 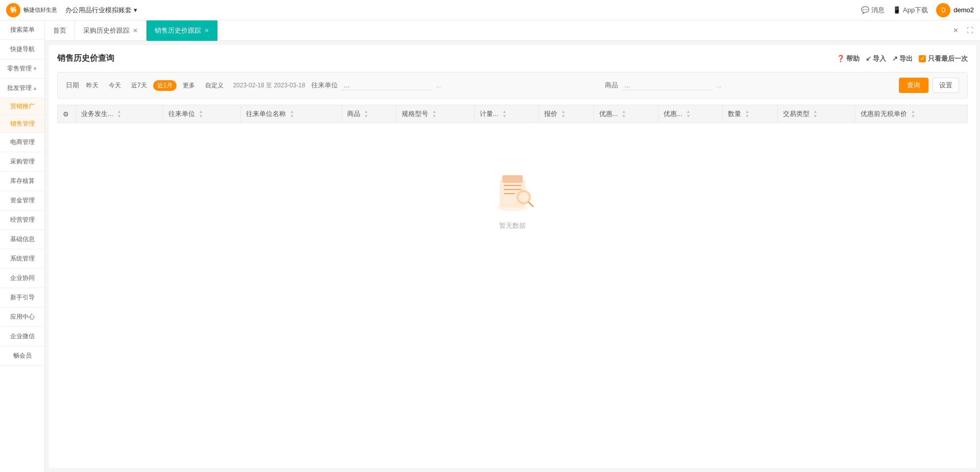 I want to click on date-btn-last7days: 近7天, so click(x=139, y=86).